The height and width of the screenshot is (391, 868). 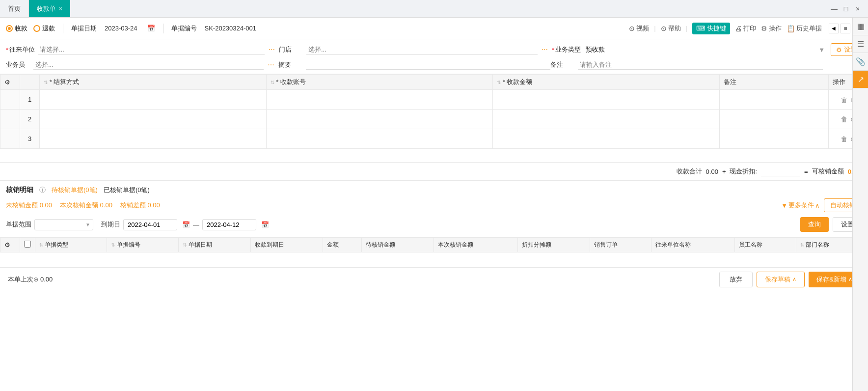 I want to click on table-row: 1 🗑 ⊕, so click(x=434, y=100).